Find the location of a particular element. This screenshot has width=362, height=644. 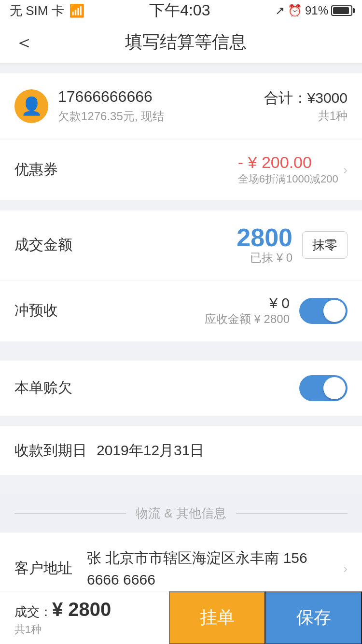

debt-toggle is located at coordinates (323, 388).